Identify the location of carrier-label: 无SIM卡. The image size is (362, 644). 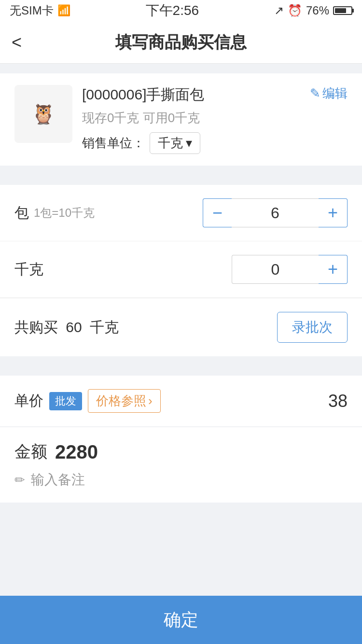
(32, 11).